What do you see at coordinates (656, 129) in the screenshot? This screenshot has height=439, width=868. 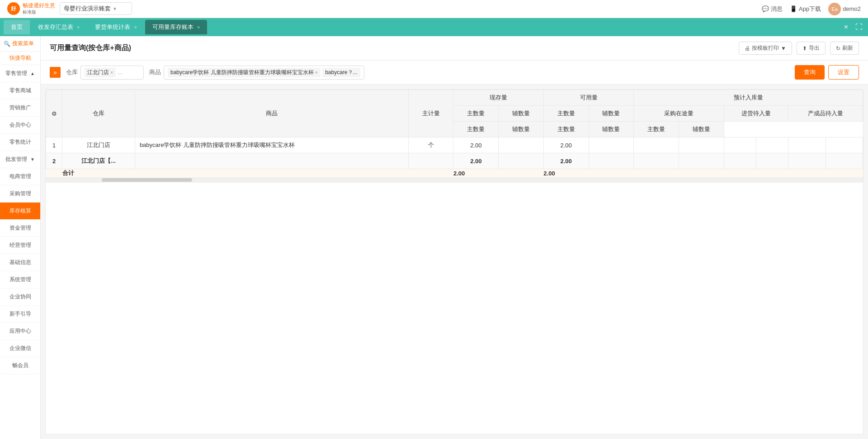 I see `col-finished-main: 主数量` at bounding box center [656, 129].